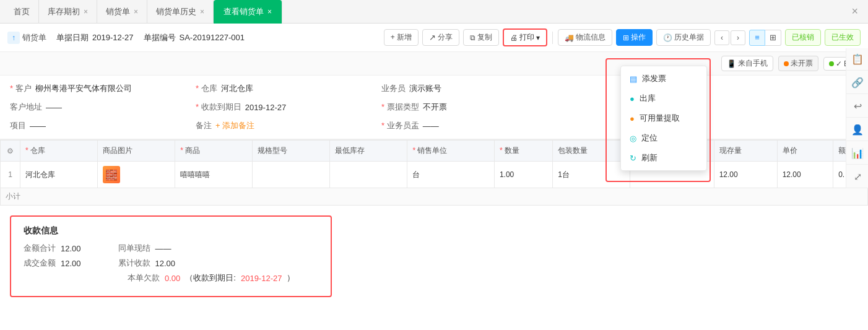 The width and height of the screenshot is (868, 330). Describe the element at coordinates (434, 107) in the screenshot. I see `form-row-2: 客户地址 —— 收款到期日 2019-12-27 票据类型 不开票` at that location.